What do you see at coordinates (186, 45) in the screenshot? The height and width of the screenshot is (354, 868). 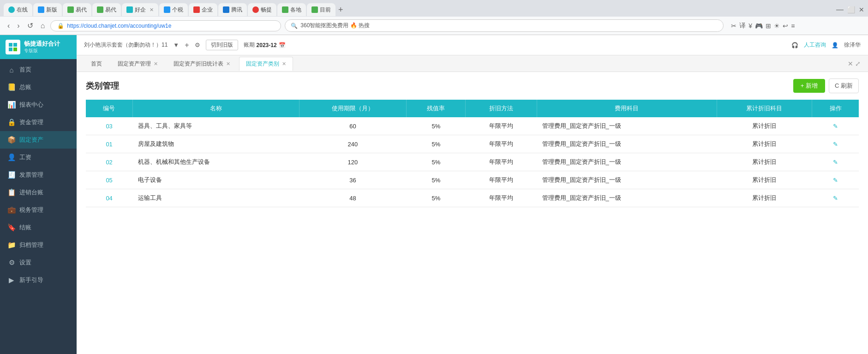 I see `add-account-icon: +` at bounding box center [186, 45].